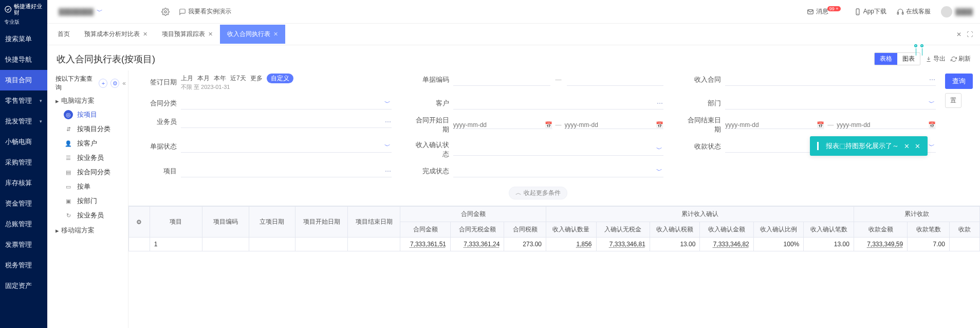 The width and height of the screenshot is (980, 328). I want to click on nav-item: 发票管理, so click(24, 245).